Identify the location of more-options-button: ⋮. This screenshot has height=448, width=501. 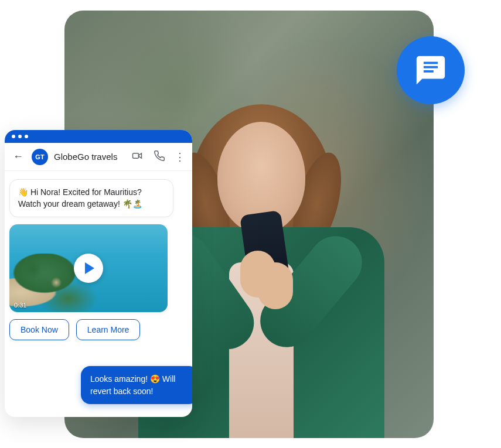
(180, 157).